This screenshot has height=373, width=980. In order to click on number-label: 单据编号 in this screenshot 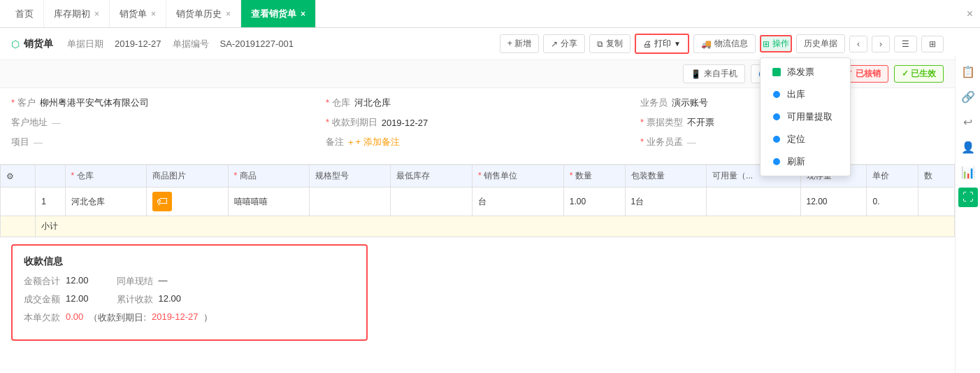, I will do `click(191, 44)`.